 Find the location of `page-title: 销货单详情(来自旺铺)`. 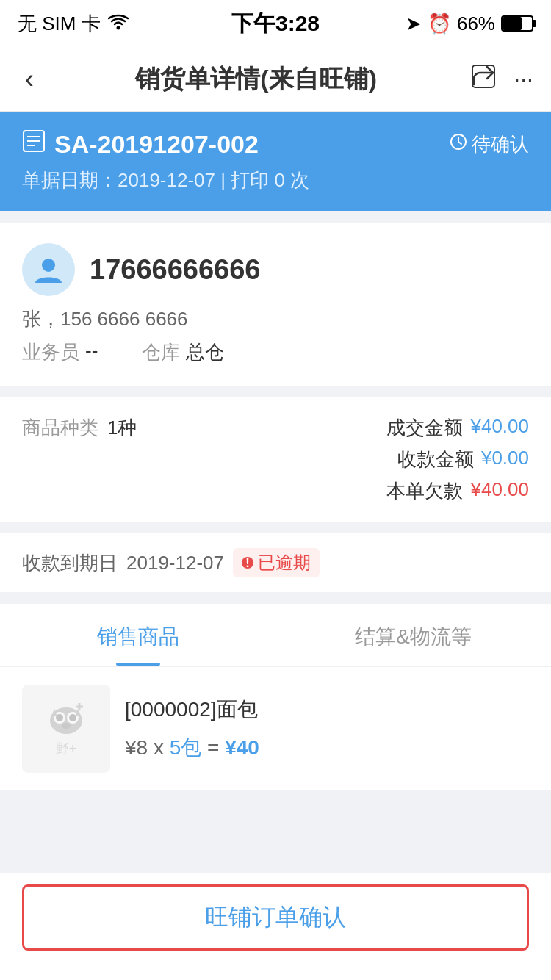

page-title: 销货单详情(来自旺铺) is located at coordinates (256, 79).